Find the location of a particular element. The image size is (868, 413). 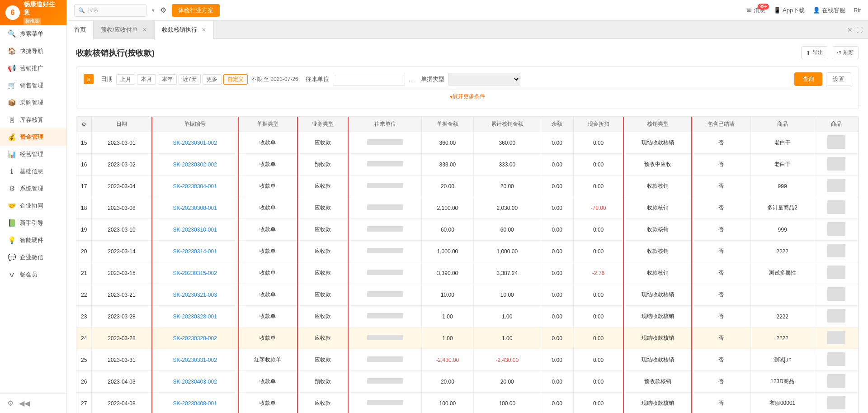

bill-no-link: SK-20230315-002 is located at coordinates (194, 273).